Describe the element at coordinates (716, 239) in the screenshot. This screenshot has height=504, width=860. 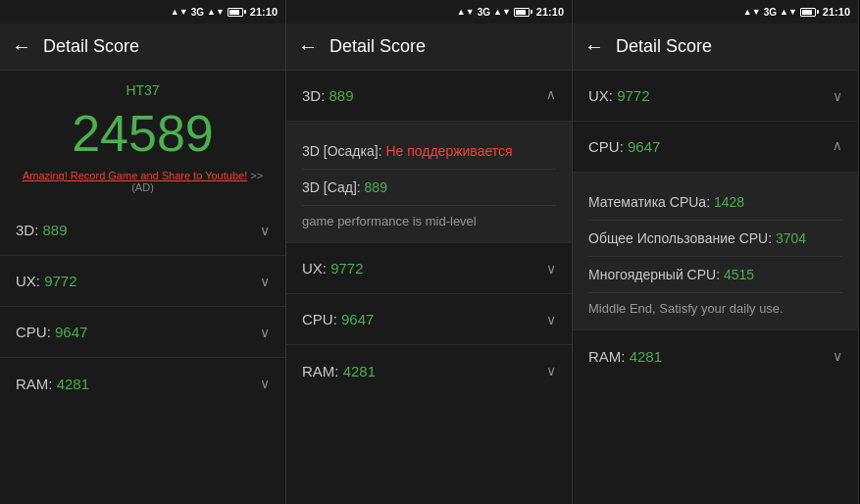
I see `expanded-cpu-general: Общее Использование CPU: 3704` at that location.